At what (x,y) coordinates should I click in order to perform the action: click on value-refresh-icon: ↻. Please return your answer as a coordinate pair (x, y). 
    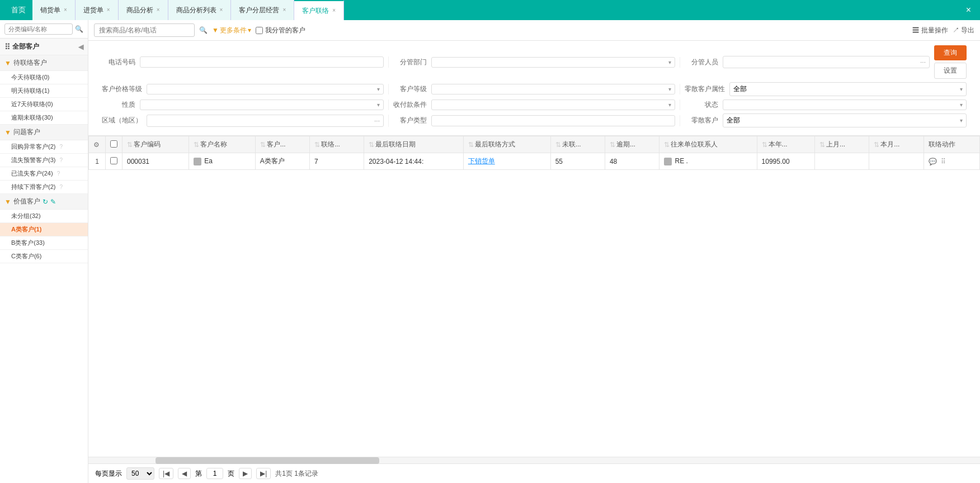
    Looking at the image, I should click on (45, 202).